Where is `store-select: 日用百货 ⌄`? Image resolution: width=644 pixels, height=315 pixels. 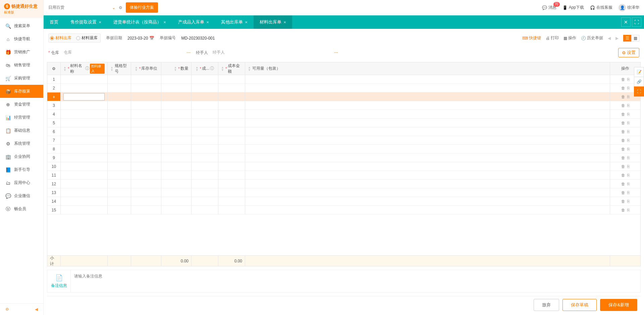 store-select: 日用百货 ⌄ is located at coordinates (82, 8).